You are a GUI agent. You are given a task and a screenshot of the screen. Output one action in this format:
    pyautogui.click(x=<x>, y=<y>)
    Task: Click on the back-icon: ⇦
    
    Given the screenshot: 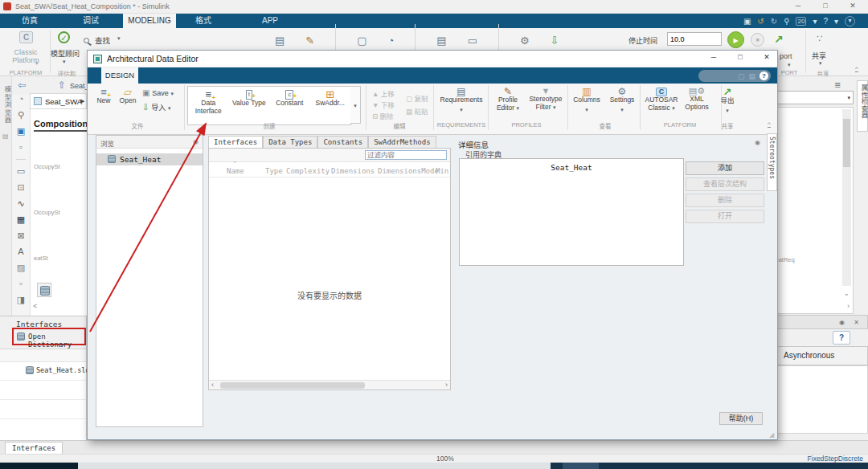 What is the action you would take?
    pyautogui.click(x=22, y=85)
    